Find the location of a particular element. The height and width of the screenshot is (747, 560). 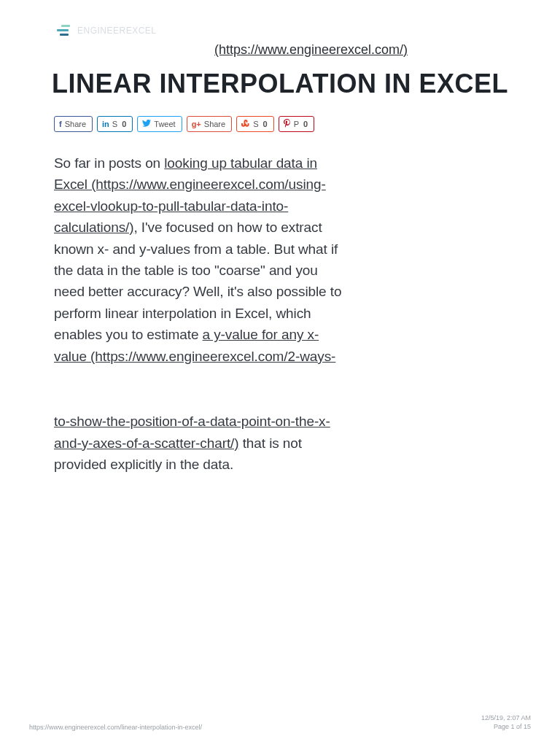

googleplus-icon: g+ is located at coordinates (197, 124).